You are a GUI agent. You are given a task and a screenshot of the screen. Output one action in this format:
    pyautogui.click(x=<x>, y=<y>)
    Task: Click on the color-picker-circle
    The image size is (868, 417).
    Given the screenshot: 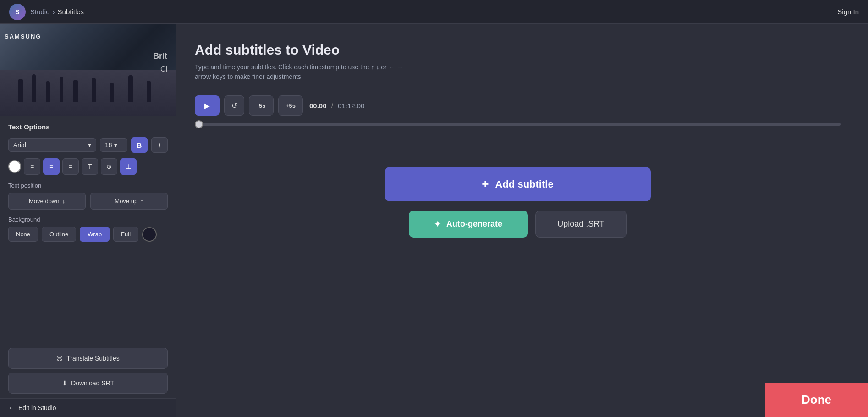 What is the action you would take?
    pyautogui.click(x=15, y=167)
    